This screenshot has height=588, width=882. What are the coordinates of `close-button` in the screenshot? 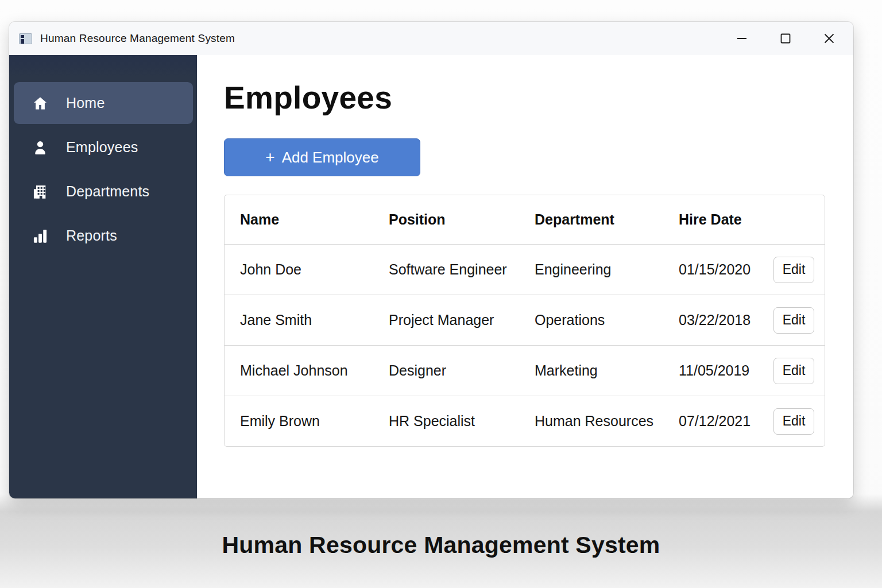 It's located at (829, 38).